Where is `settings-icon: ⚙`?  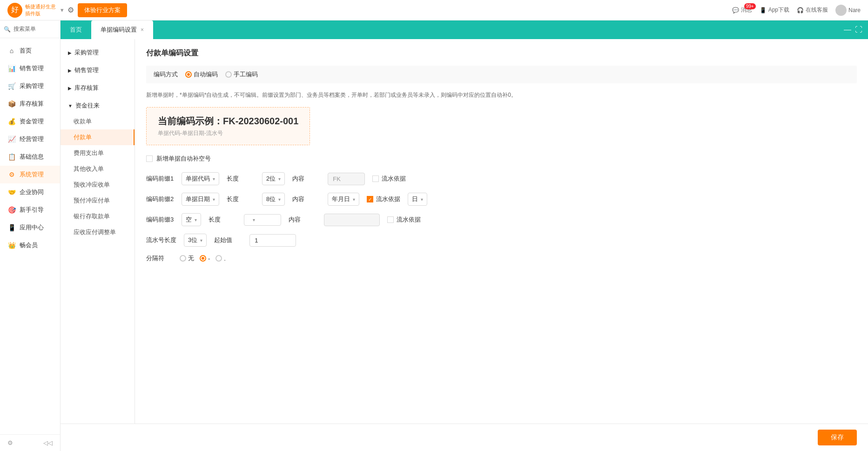
settings-icon: ⚙ is located at coordinates (71, 10).